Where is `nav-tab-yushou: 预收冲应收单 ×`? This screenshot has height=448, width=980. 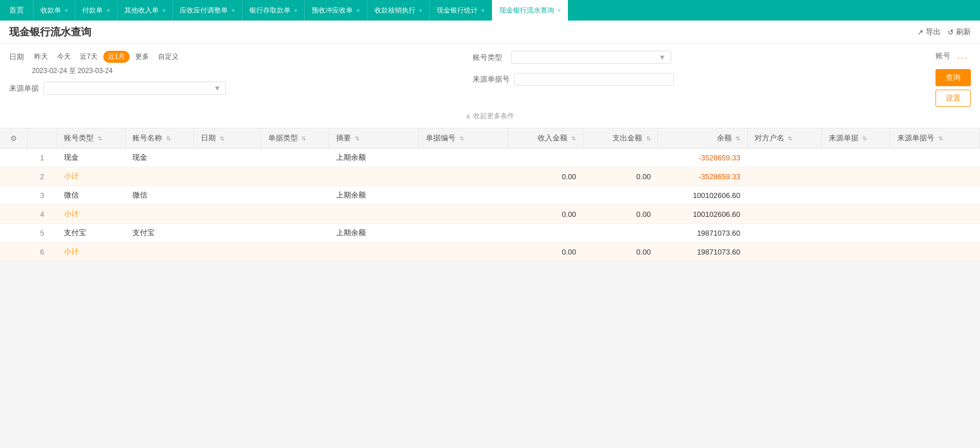
nav-tab-yushou: 预收冲应收单 × is located at coordinates (336, 10).